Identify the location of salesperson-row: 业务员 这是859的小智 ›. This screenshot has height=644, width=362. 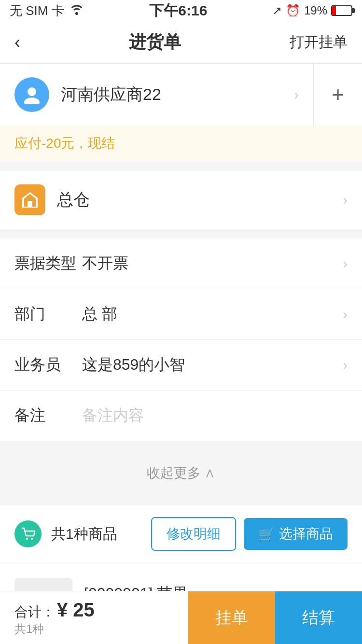
(181, 365).